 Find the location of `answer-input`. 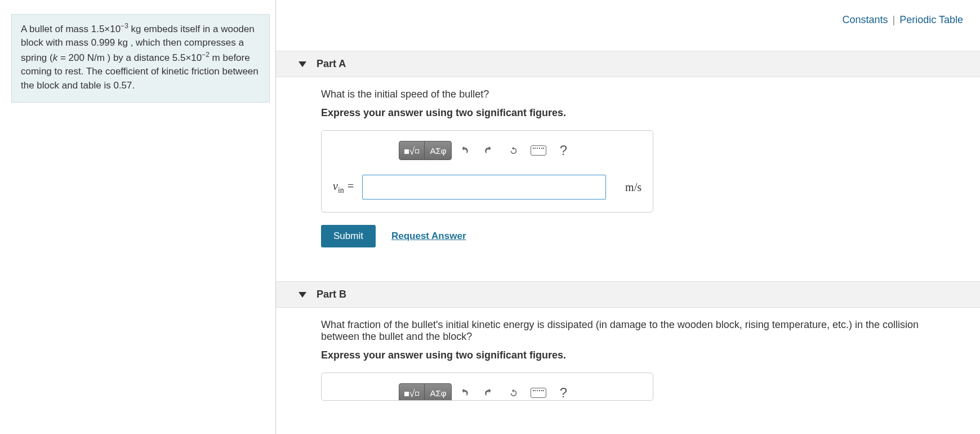

answer-input is located at coordinates (484, 187).